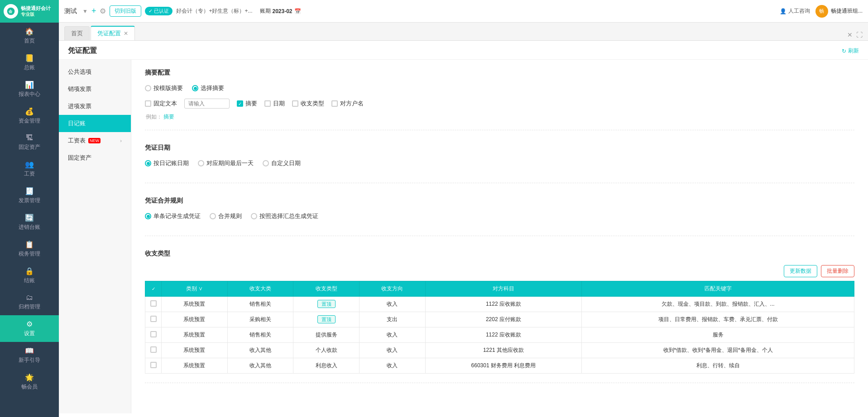  What do you see at coordinates (326, 351) in the screenshot?
I see `row-sub-type: 个人收款` at bounding box center [326, 351].